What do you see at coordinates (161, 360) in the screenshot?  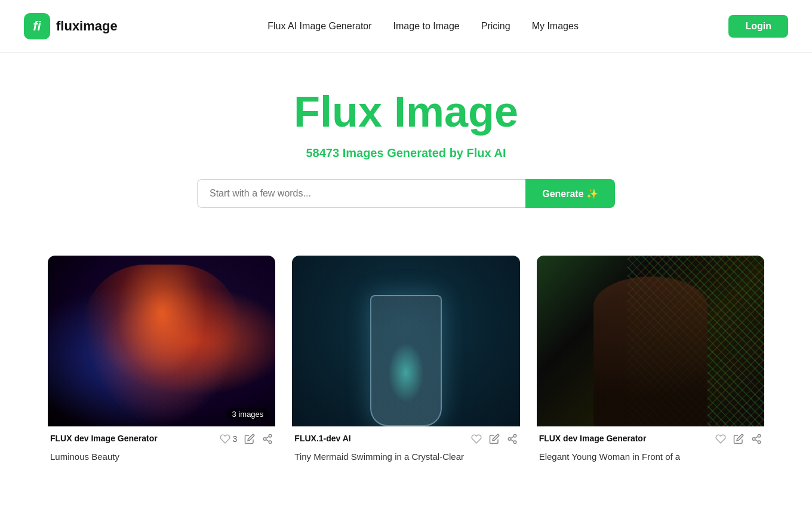 I see `gallery-card-1: 3 images FLUX dev Image Generator 3` at bounding box center [161, 360].